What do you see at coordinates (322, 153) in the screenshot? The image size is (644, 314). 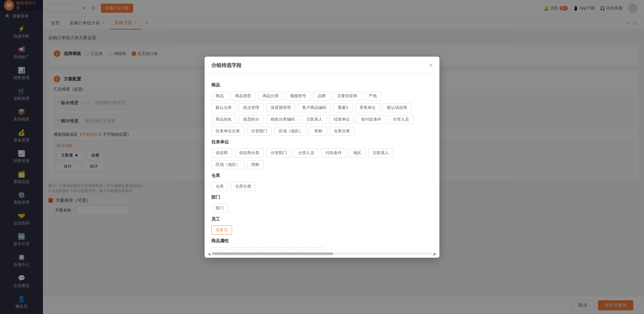 I see `section-partner-tags1: 供应商 供应商分类 分管部门 分管人员 付款条件 地区 主联系人` at bounding box center [322, 153].